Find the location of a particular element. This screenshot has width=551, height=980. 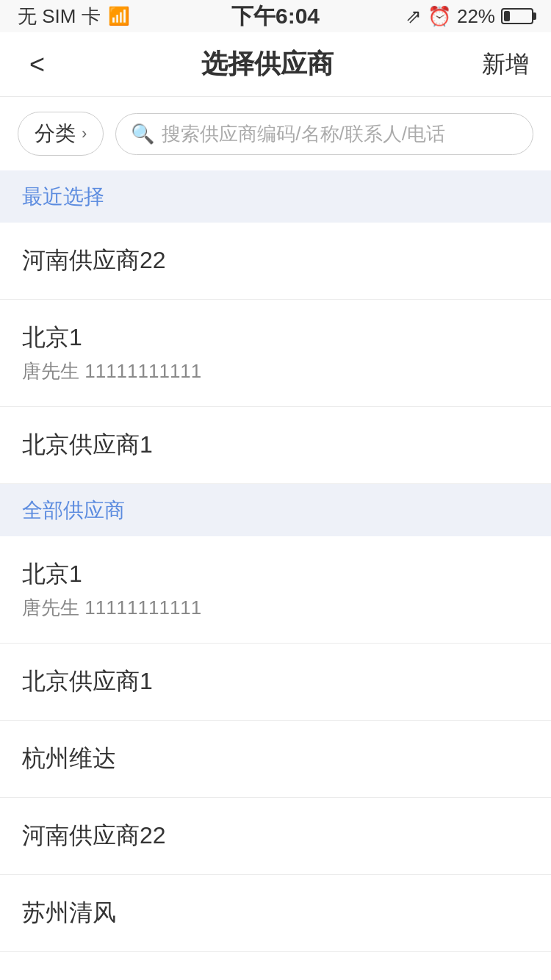

nav-bar: < 选择供应商 新增 is located at coordinates (276, 65).